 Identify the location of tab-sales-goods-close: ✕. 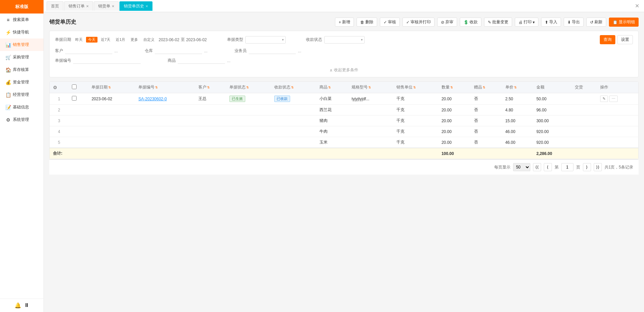
(113, 6).